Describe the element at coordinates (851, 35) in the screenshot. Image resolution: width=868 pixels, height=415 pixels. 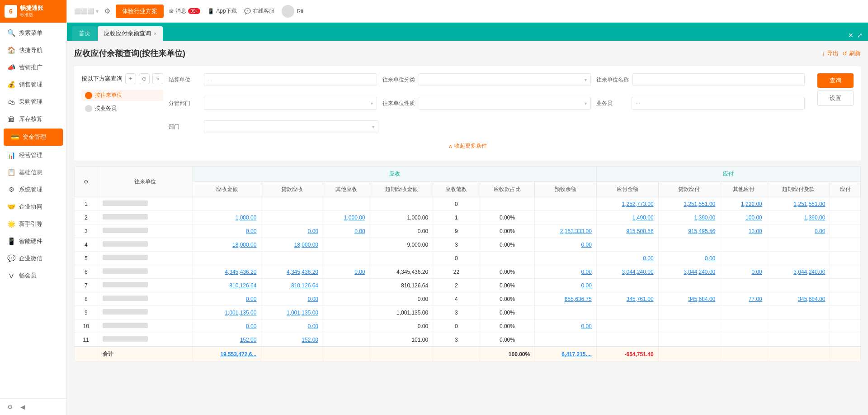
I see `tab-close-window-icon: ✕` at that location.